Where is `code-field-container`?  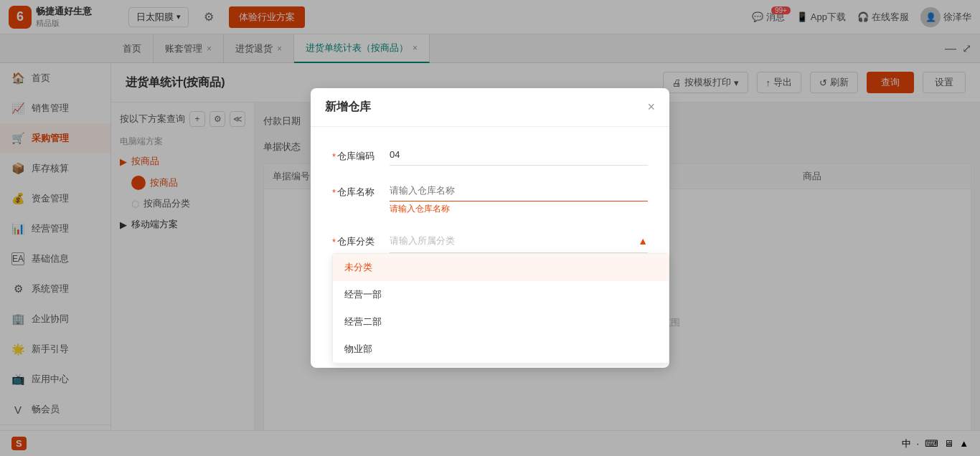 code-field-container is located at coordinates (519, 155).